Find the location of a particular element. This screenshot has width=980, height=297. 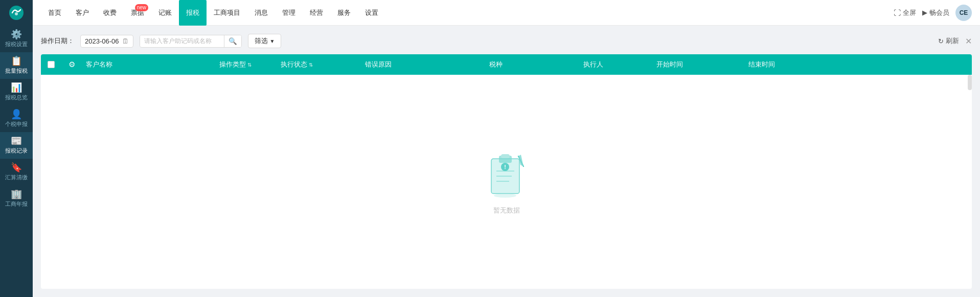

user-avatar: CE is located at coordinates (964, 13).